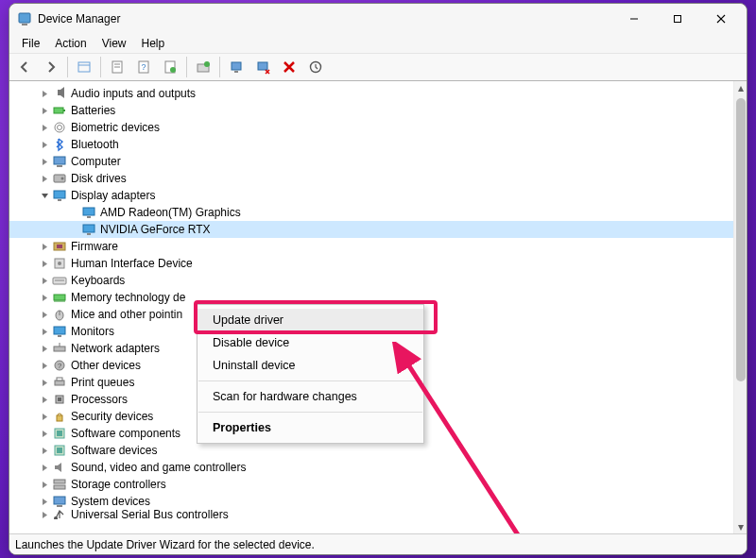 This screenshot has width=756, height=558. I want to click on context-menu: Update driver Disable device Uninstall d…, so click(310, 374).